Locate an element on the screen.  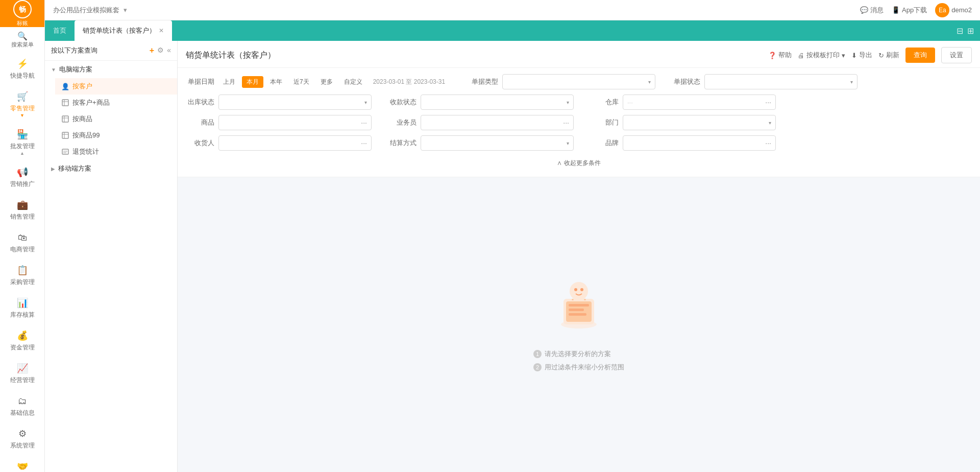
tip-num-1: 1 is located at coordinates (537, 354).